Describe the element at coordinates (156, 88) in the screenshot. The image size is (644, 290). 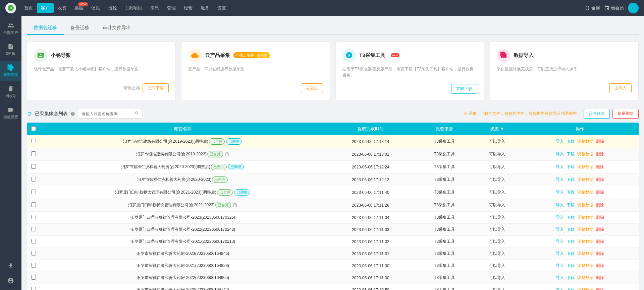
I see `xiaochang-download-btn: 立即下载` at that location.